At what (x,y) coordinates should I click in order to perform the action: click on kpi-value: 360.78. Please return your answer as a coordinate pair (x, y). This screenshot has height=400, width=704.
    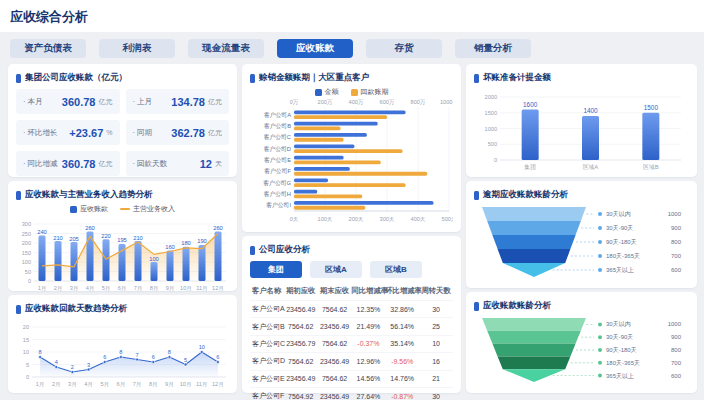
    Looking at the image, I should click on (79, 164).